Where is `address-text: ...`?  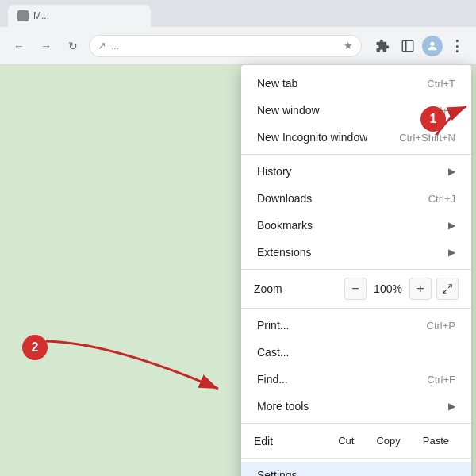
address-text: ... is located at coordinates (225, 46).